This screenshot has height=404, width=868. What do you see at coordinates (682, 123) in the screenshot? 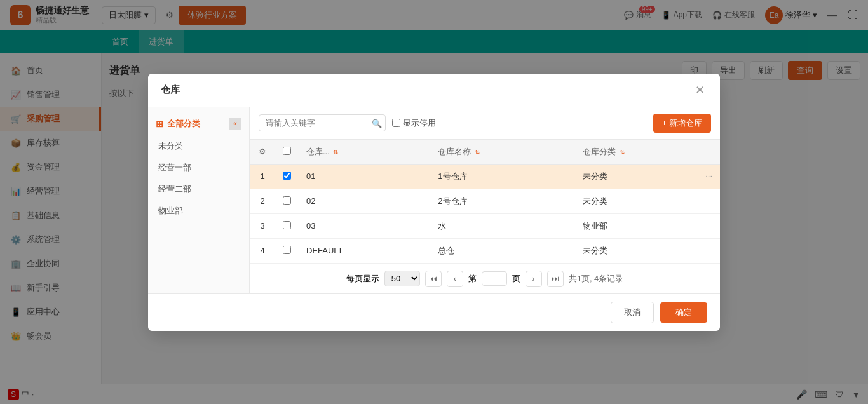
I see `add-warehouse-button: + 新增仓库` at bounding box center [682, 123].